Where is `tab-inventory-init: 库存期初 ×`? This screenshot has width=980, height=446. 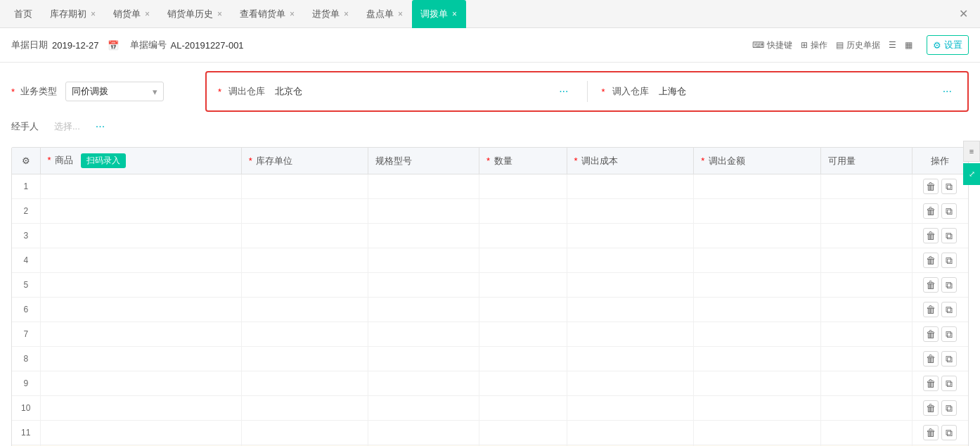
tab-inventory-init: 库存期初 × is located at coordinates (73, 14).